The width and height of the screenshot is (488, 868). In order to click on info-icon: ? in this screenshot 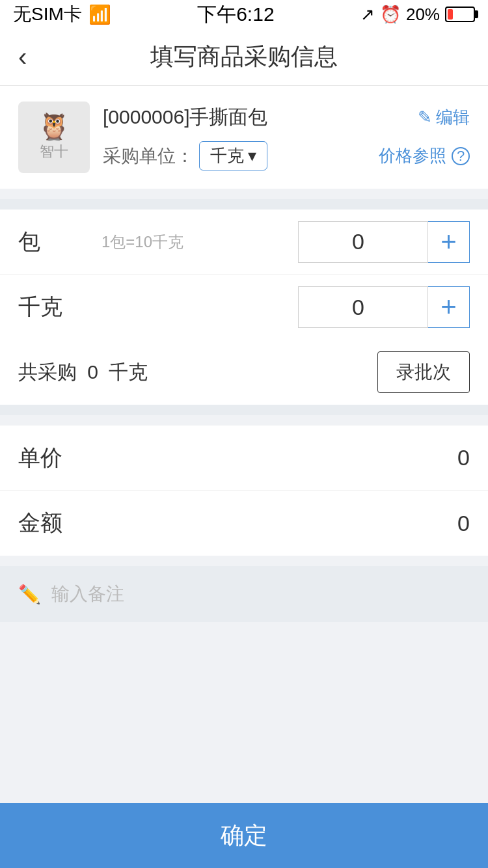, I will do `click(461, 156)`.